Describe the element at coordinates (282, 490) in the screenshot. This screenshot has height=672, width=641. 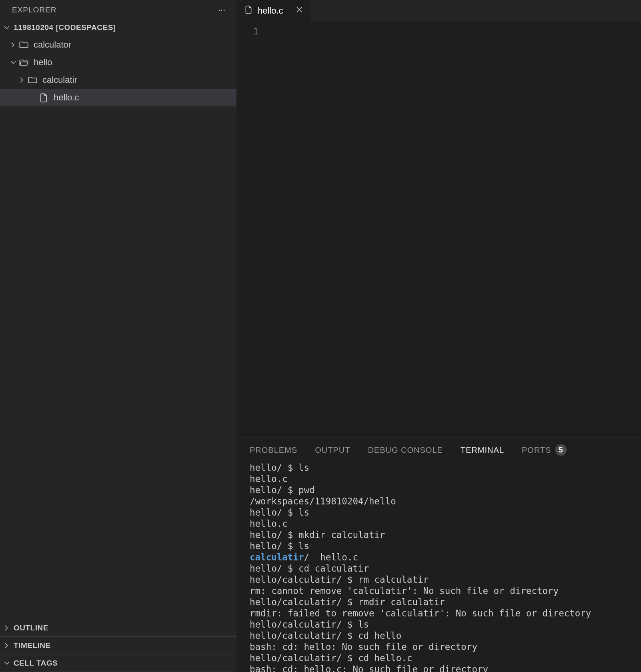
I see `terminal-text: hello/ $ pwd` at that location.